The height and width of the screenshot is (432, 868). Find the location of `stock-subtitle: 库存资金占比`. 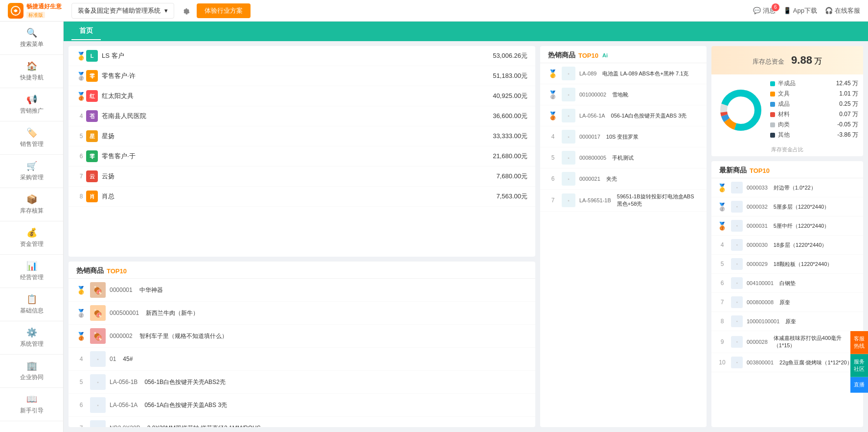

stock-subtitle: 库存资金占比 is located at coordinates (787, 151).